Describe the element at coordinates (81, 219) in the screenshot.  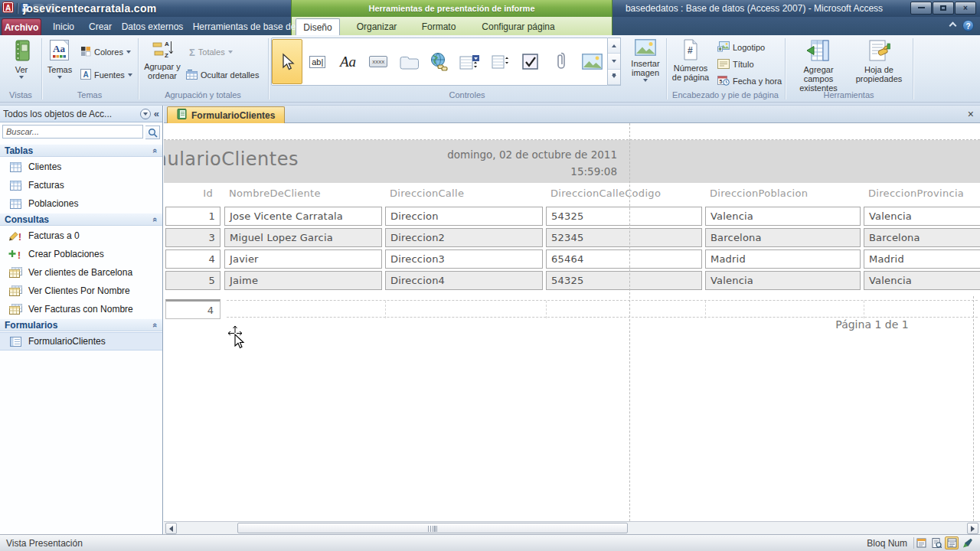
I see `nav-section-header-consultas: Consultas«` at that location.